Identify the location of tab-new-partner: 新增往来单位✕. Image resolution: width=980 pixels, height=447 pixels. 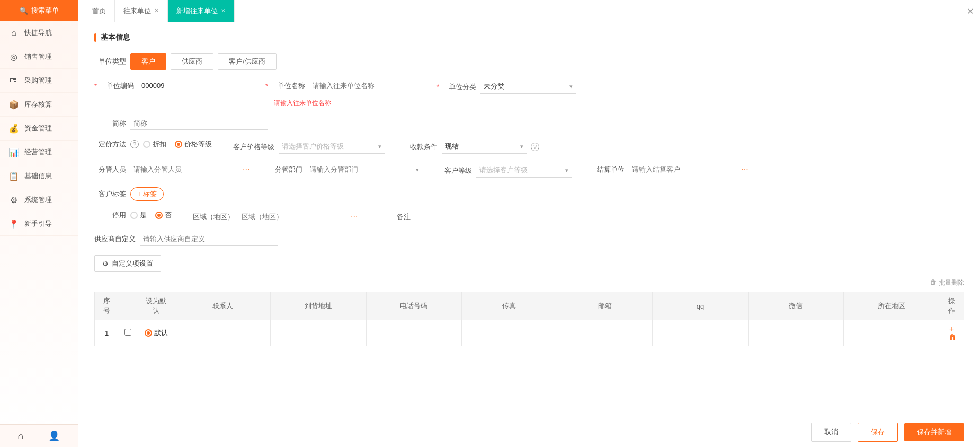
(201, 11).